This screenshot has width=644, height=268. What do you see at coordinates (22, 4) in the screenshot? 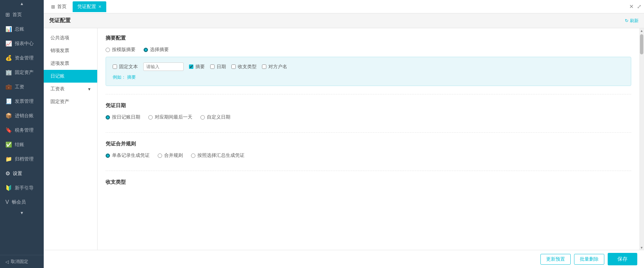
I see `sidebar-scroll-up: ▲` at bounding box center [22, 4].